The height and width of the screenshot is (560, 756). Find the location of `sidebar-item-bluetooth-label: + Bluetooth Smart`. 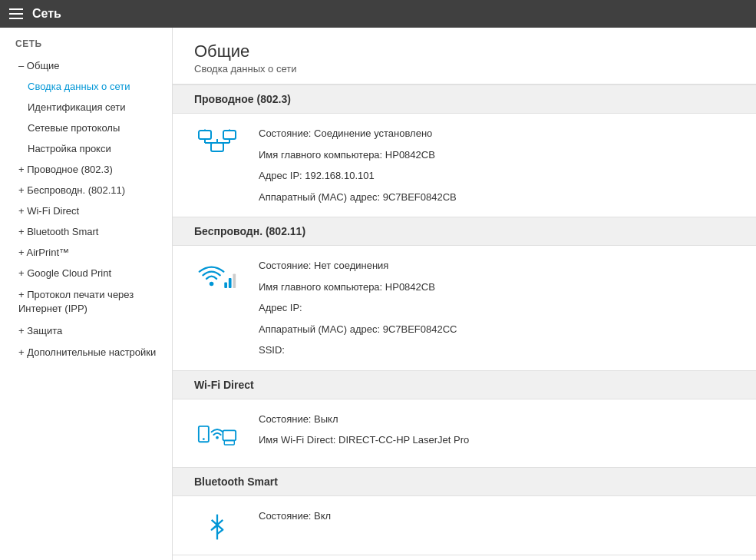

sidebar-item-bluetooth-label: + Bluetooth Smart is located at coordinates (58, 232).